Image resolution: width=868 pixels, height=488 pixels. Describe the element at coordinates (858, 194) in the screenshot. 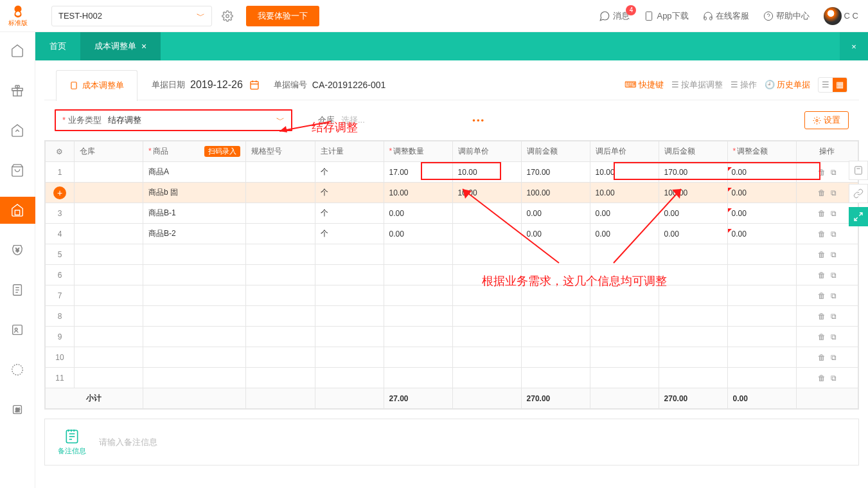

I see `rail-link-icon` at that location.